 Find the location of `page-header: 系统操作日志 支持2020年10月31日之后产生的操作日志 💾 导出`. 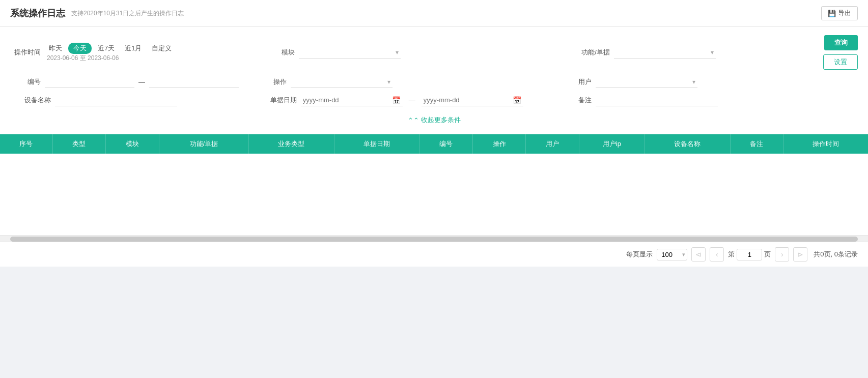

page-header: 系统操作日志 支持2020年10月31日之后产生的操作日志 💾 导出 is located at coordinates (434, 13).